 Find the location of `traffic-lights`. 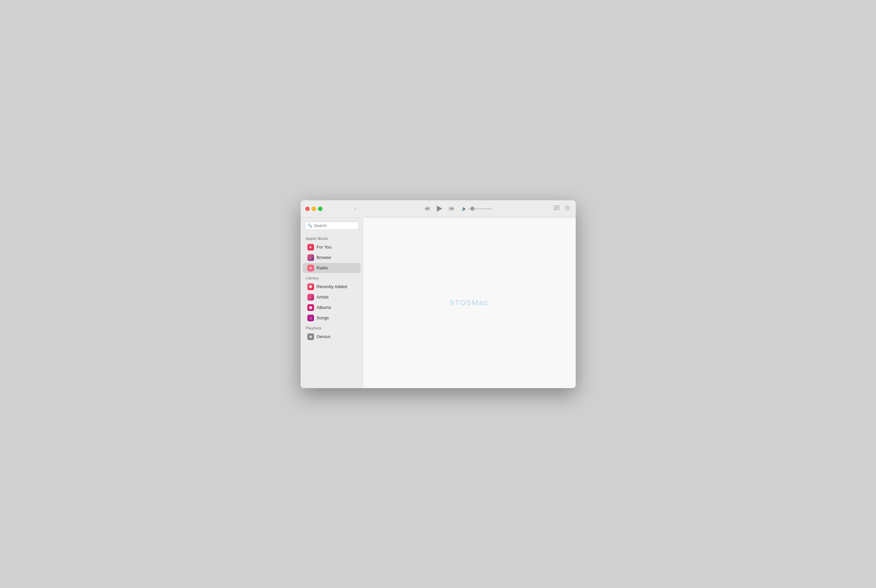

traffic-lights is located at coordinates (314, 209).